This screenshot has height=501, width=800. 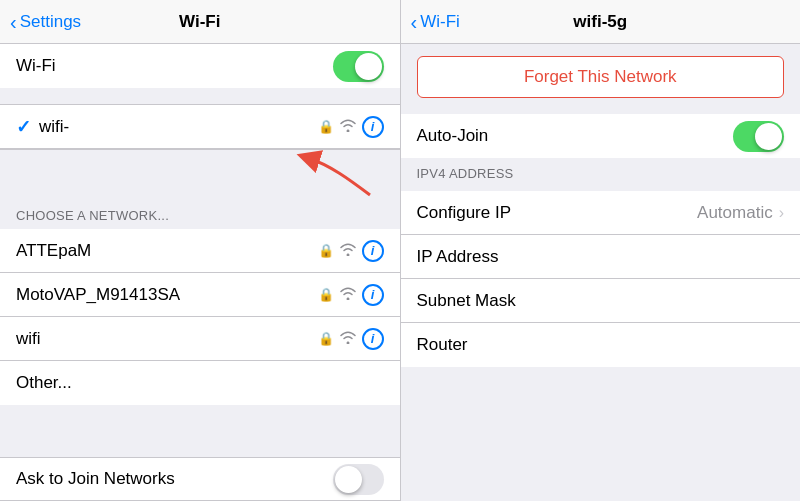 What do you see at coordinates (200, 22) in the screenshot?
I see `left-nav-bar: ‹ Settings Wi-Fi` at bounding box center [200, 22].